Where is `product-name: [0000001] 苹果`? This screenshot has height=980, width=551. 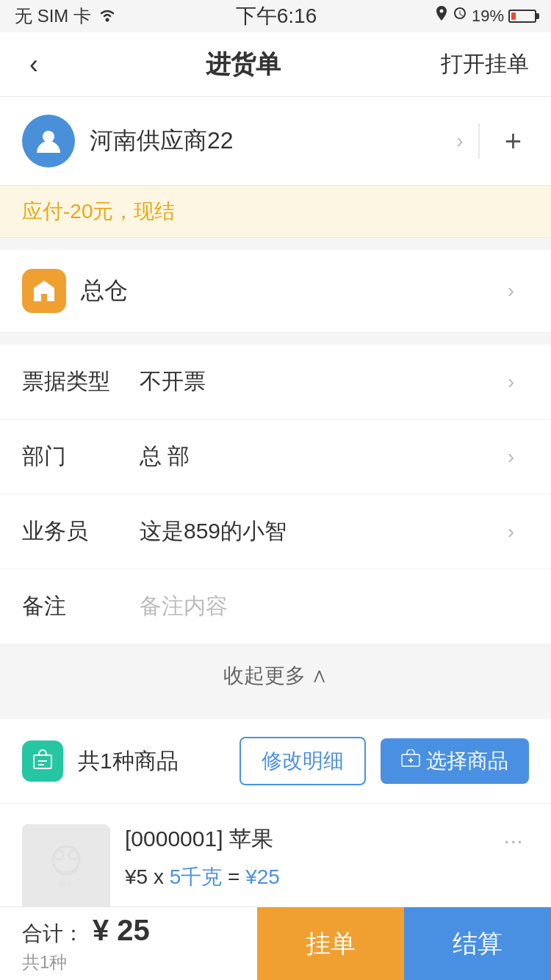 product-name: [0000001] 苹果 is located at coordinates (304, 839).